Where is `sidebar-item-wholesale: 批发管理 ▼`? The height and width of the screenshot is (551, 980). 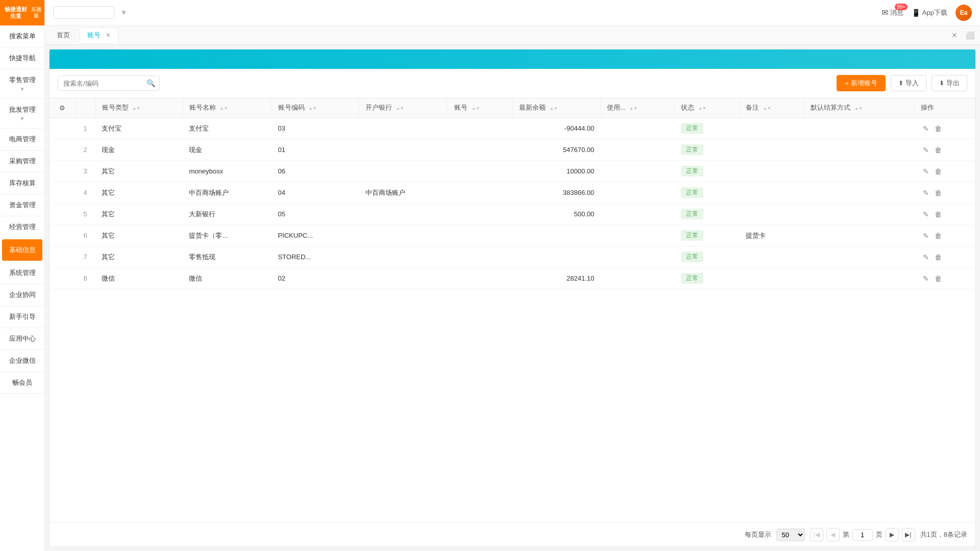
sidebar-item-wholesale: 批发管理 ▼ is located at coordinates (22, 114).